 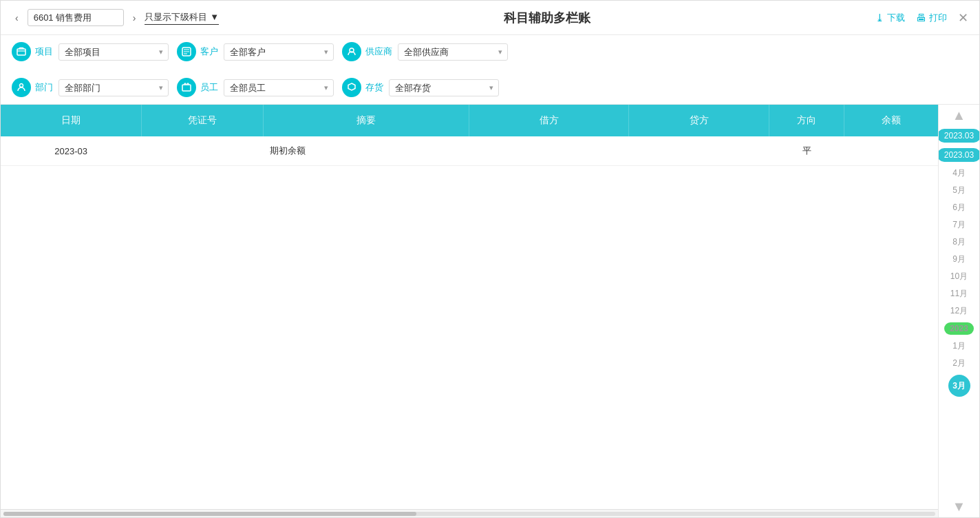 What do you see at coordinates (959, 364) in the screenshot?
I see `timeline-item-13: 2月` at bounding box center [959, 364].